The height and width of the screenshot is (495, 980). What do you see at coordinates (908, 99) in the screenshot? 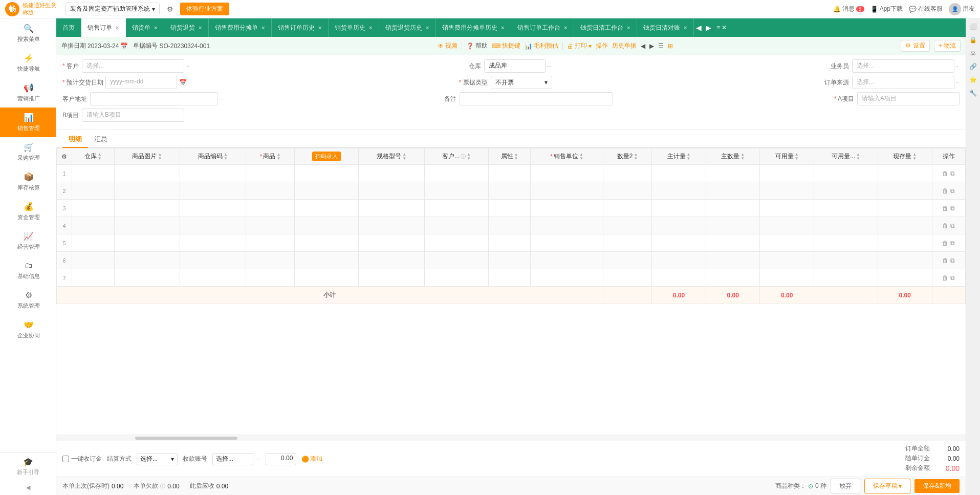
I see `a-project-input: 请输入A项目` at bounding box center [908, 99].